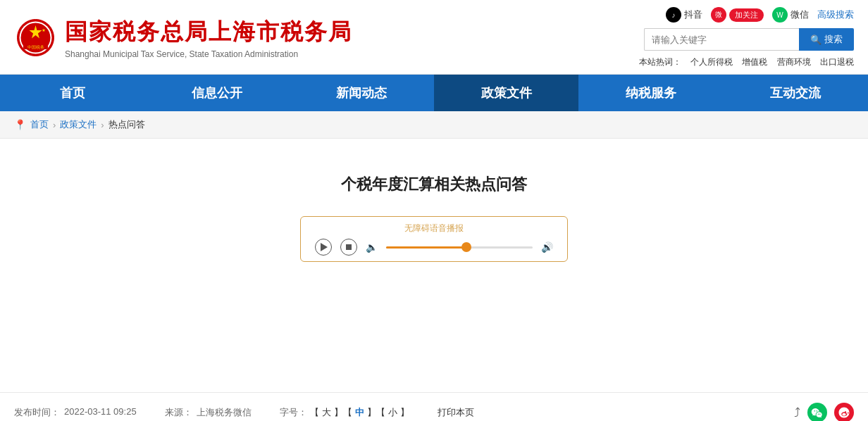  Describe the element at coordinates (749, 39) in the screenshot. I see `search-bar: 🔍 搜索` at that location.